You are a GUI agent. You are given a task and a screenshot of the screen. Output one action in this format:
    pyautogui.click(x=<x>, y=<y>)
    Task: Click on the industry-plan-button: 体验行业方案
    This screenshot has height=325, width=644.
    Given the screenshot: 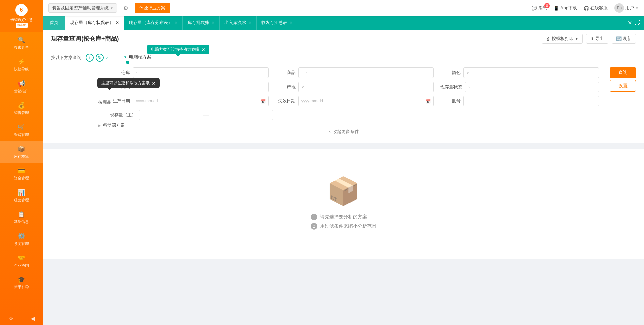 What is the action you would take?
    pyautogui.click(x=152, y=8)
    